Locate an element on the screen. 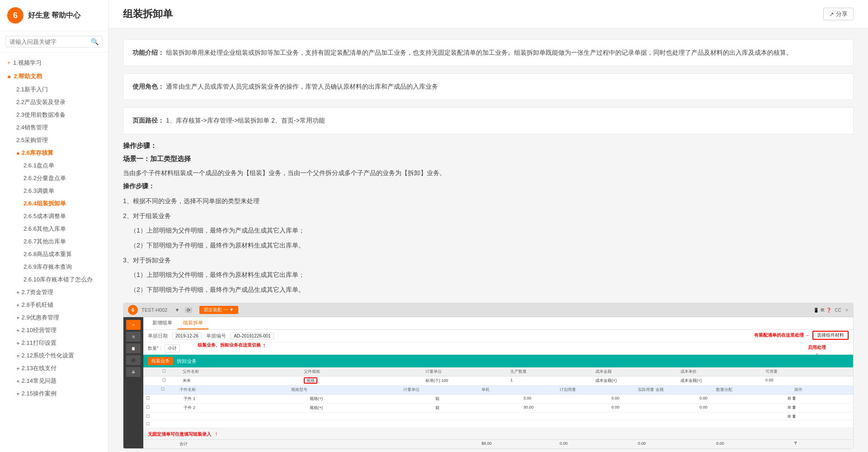 This screenshot has height=452, width=868. sidebar-item-docs: ● 2.帮助文档 is located at coordinates (54, 76).